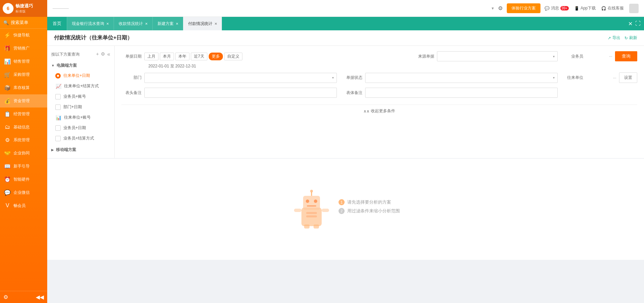  Describe the element at coordinates (58, 76) in the screenshot. I see `scheme-radio-partner-date` at that location.